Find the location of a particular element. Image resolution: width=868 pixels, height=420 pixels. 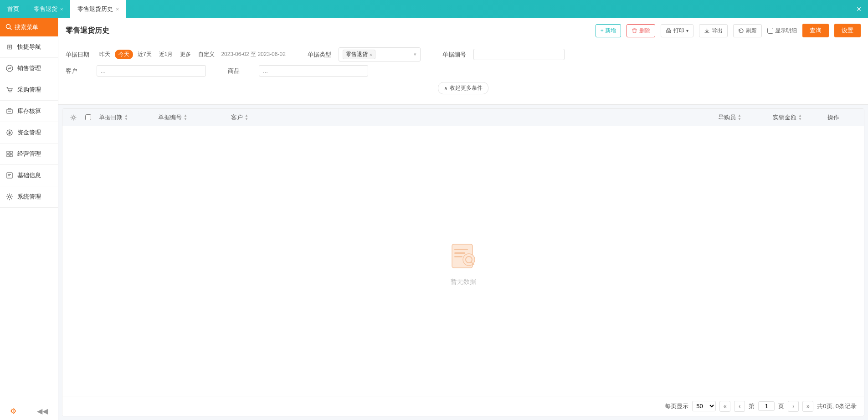

sidebar-item-sales-mgmt-label: 销售管理 is located at coordinates (29, 68).